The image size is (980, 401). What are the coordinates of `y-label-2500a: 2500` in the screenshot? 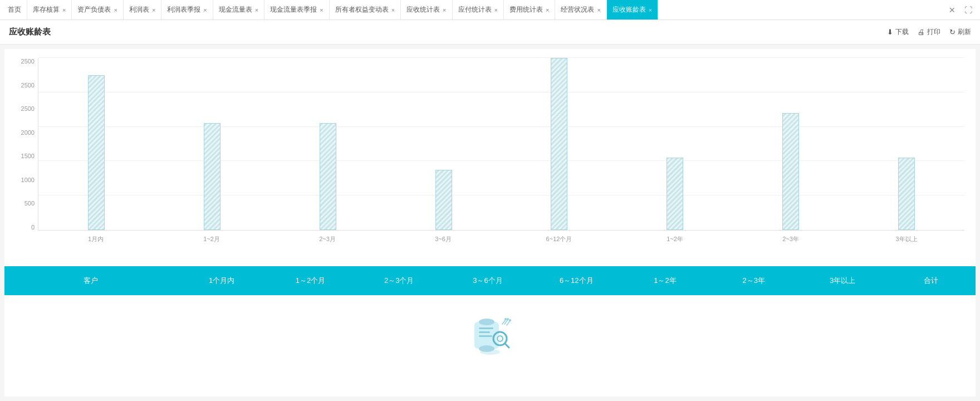 It's located at (28, 109).